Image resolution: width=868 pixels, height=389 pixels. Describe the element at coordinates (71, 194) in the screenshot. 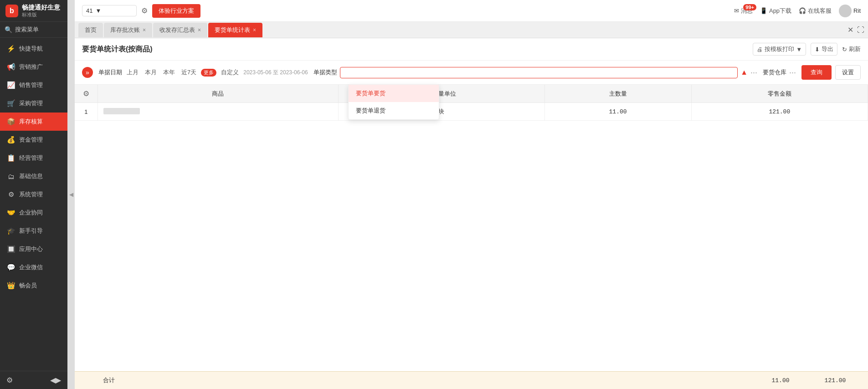

I see `collapse-arrow-icon: ◀` at that location.